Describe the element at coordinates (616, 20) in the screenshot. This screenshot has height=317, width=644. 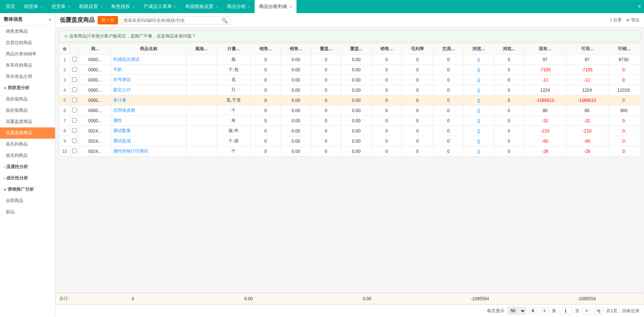
I see `share-button: ⤴ 分享` at that location.